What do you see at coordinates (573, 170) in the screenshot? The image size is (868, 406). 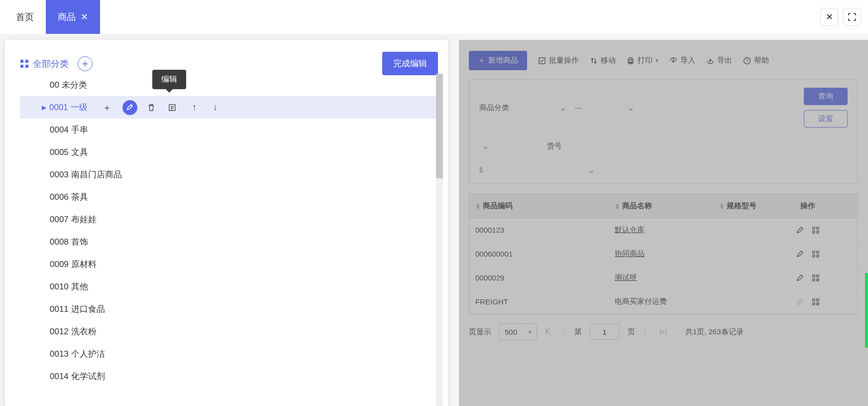 I see `filter-unknown-2: ⌄` at bounding box center [573, 170].